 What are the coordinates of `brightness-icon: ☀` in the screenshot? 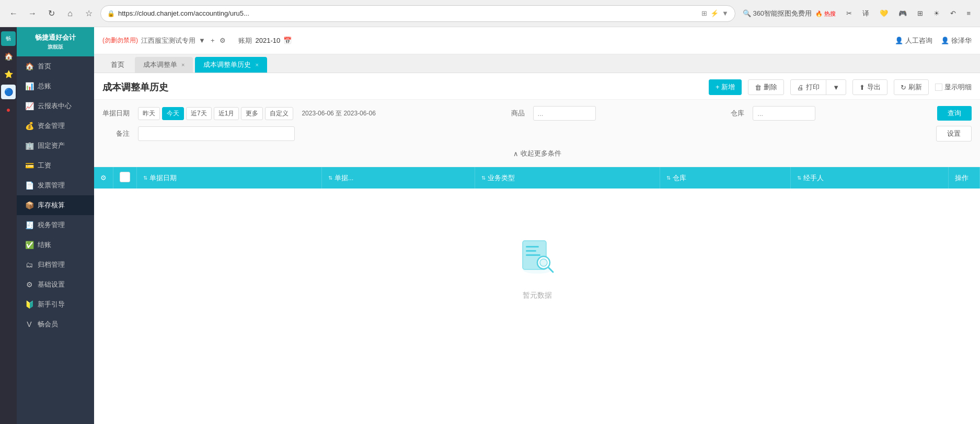 It's located at (937, 14).